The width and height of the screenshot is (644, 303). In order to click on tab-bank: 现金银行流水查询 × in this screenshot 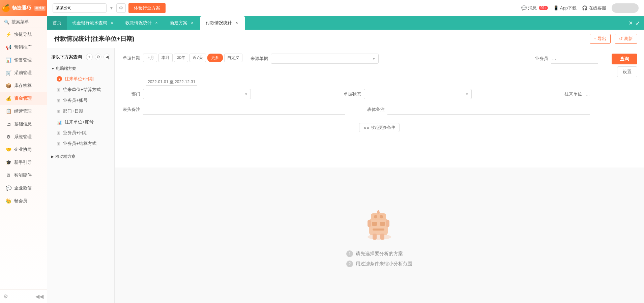, I will do `click(93, 23)`.